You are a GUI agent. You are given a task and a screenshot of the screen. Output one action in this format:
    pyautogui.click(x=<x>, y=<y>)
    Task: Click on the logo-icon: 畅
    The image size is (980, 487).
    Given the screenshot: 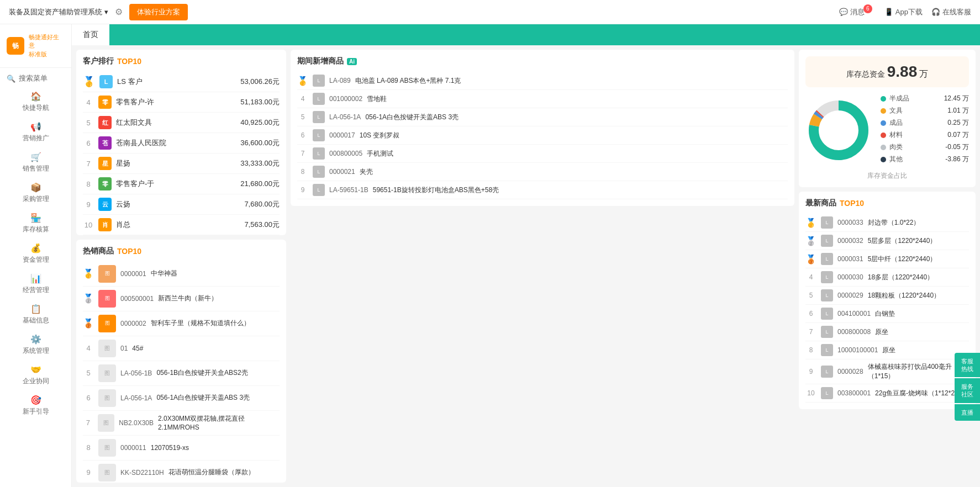 What is the action you would take?
    pyautogui.click(x=15, y=46)
    